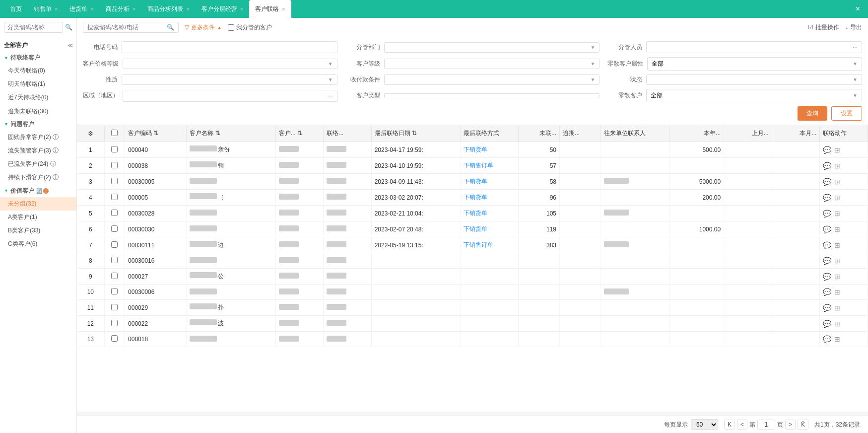 The width and height of the screenshot is (868, 433). I want to click on page-input, so click(766, 425).